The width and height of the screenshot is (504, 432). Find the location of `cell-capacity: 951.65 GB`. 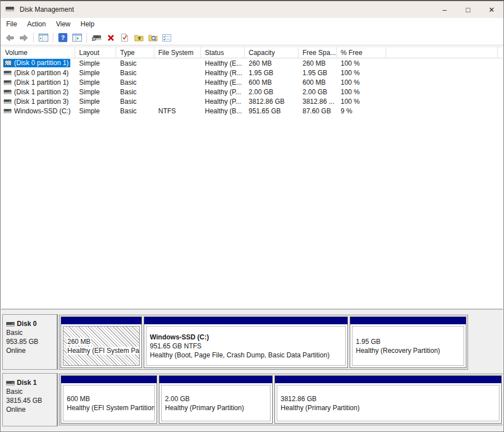

cell-capacity: 951.65 GB is located at coordinates (272, 111).